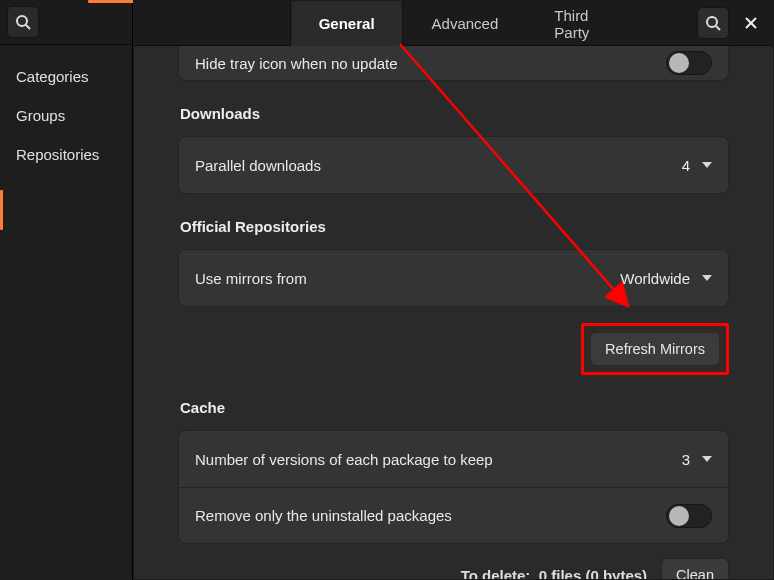 The height and width of the screenshot is (580, 774). I want to click on section-title-downloads: Downloads, so click(454, 114).